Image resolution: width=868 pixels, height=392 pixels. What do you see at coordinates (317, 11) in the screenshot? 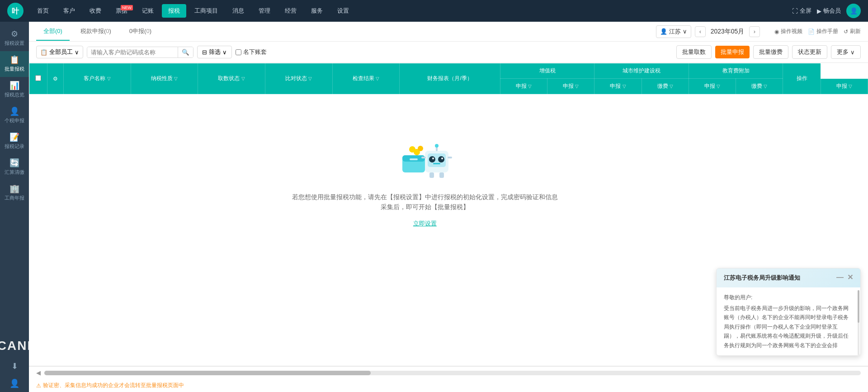
I see `nav-item-services: 服务` at bounding box center [317, 11].